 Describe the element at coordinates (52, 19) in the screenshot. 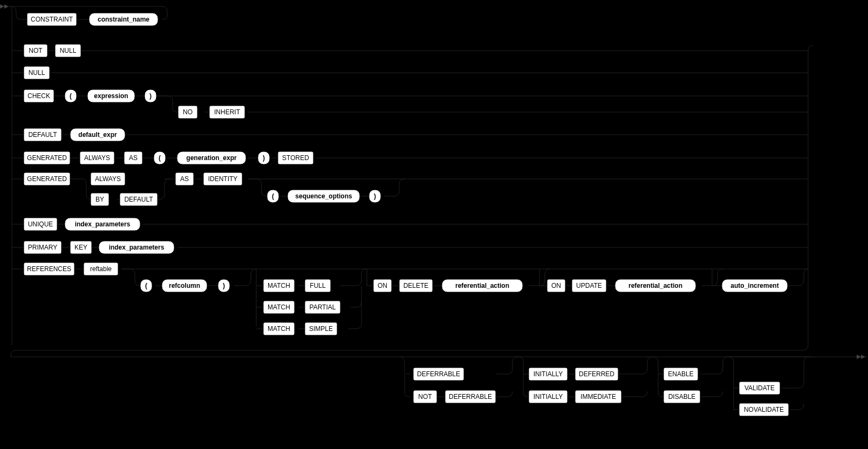

I see `constraint-label: CONSTRAINT` at that location.